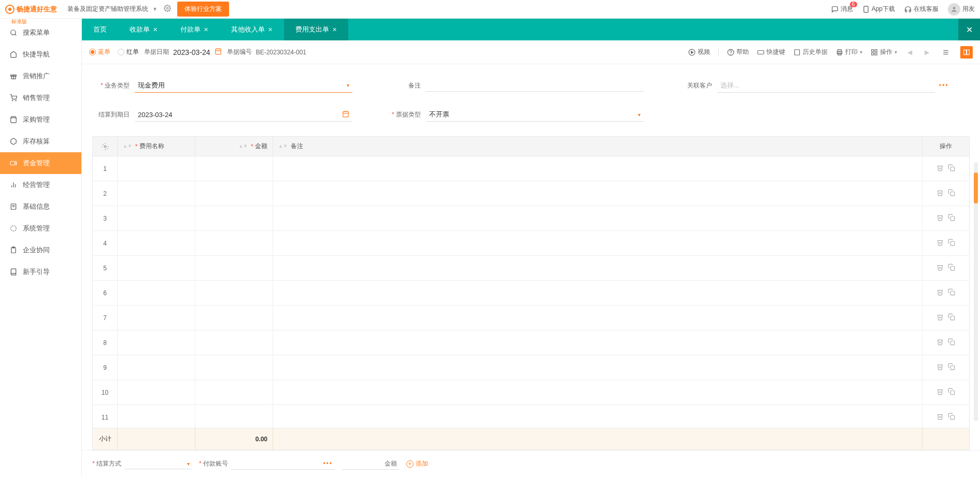 Image resolution: width=980 pixels, height=477 pixels. What do you see at coordinates (40, 54) in the screenshot?
I see `sidebar-item-quicknav: 快捷导航` at bounding box center [40, 54].